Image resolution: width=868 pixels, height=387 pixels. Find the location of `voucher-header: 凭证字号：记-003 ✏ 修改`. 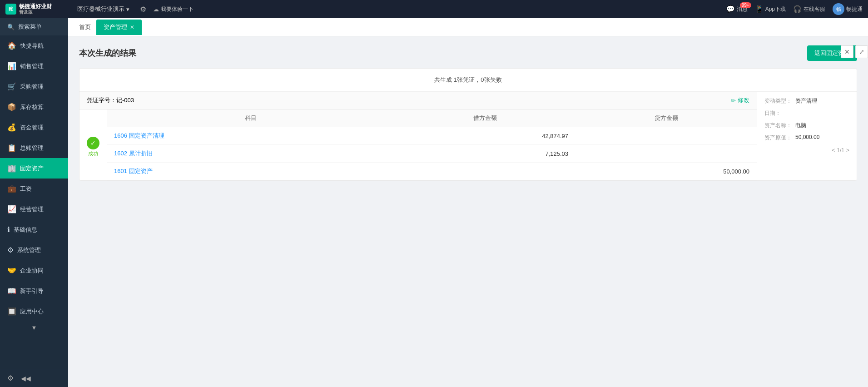

voucher-header: 凭证字号：记-003 ✏ 修改 is located at coordinates (418, 101).